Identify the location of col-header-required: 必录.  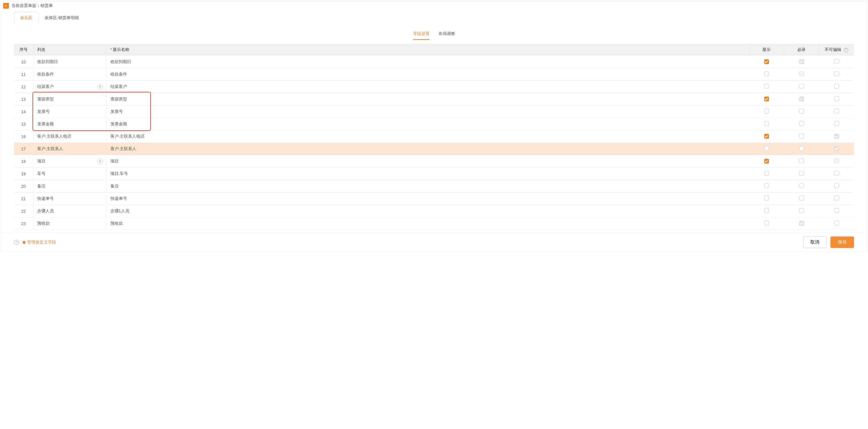
(801, 50).